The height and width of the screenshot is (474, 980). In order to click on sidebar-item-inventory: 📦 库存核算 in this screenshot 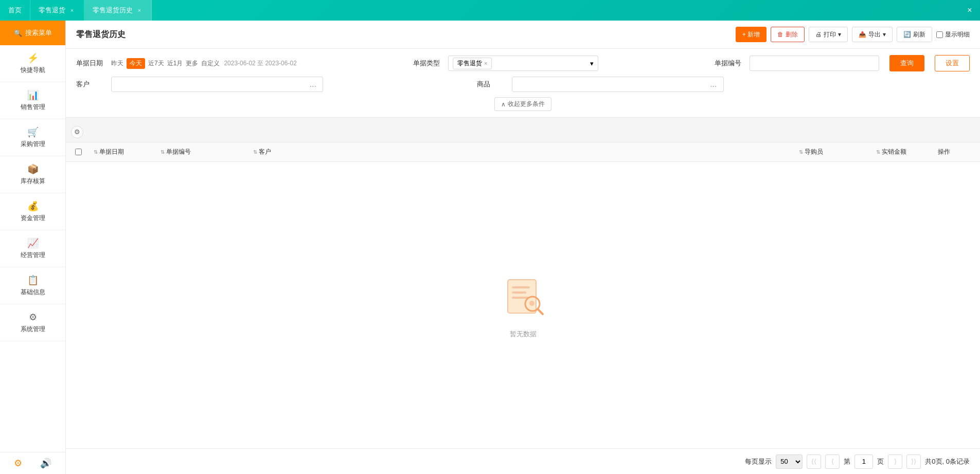, I will do `click(33, 175)`.